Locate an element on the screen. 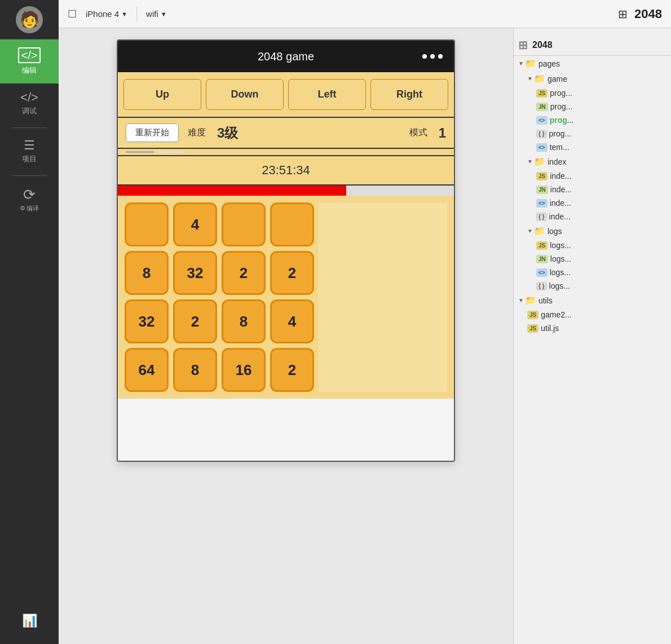 The image size is (671, 644). sidebar-item-chart: 📊 is located at coordinates (29, 621).